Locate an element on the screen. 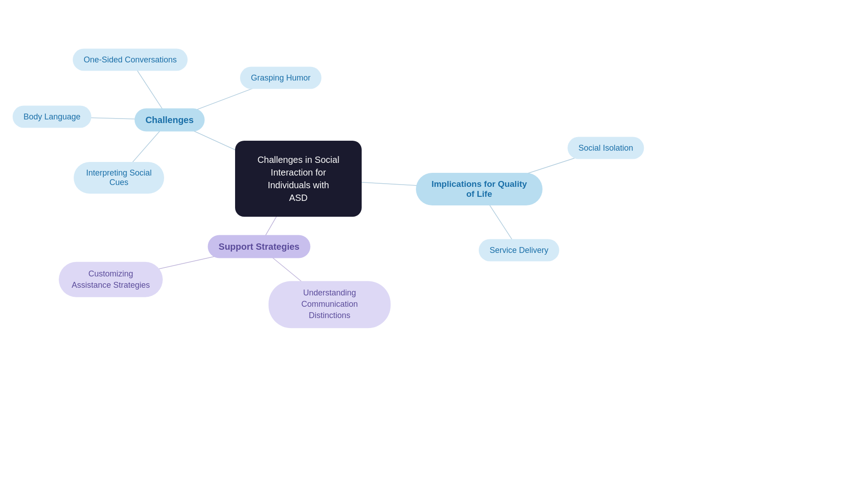 Image resolution: width=868 pixels, height=490 pixels. node-implications: Implications for Quality of Life is located at coordinates (479, 189).